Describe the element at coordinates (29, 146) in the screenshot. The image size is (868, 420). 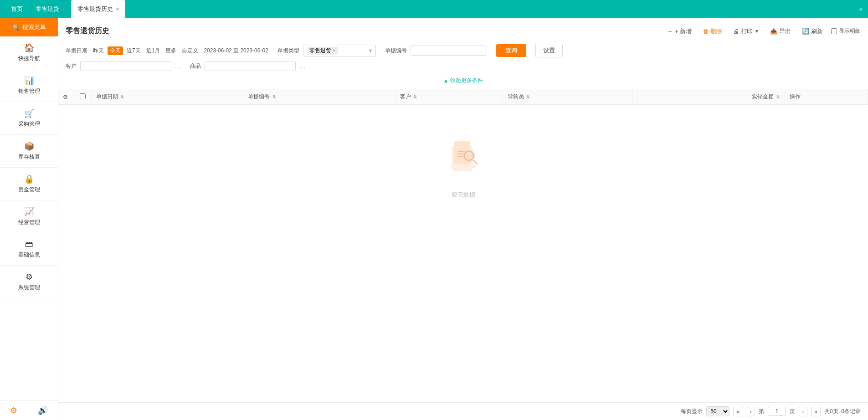
I see `inventory-icon: 📦` at that location.